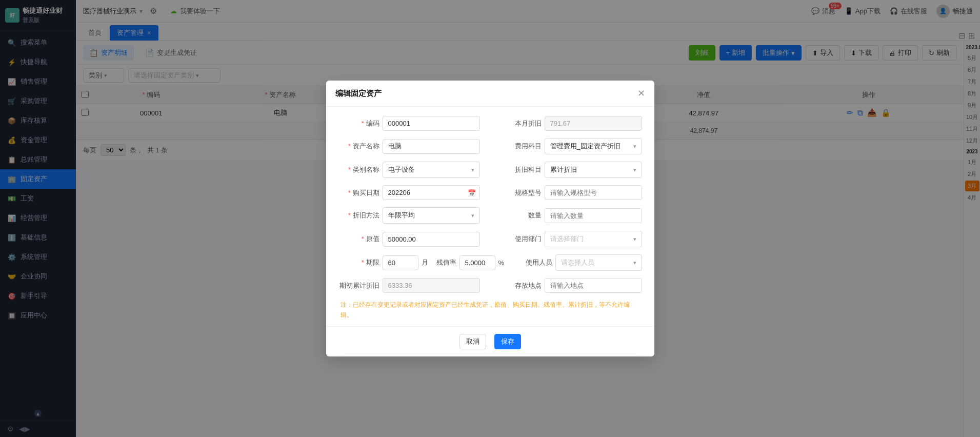  What do you see at coordinates (521, 286) in the screenshot?
I see `location-label: 存放地点` at bounding box center [521, 286].